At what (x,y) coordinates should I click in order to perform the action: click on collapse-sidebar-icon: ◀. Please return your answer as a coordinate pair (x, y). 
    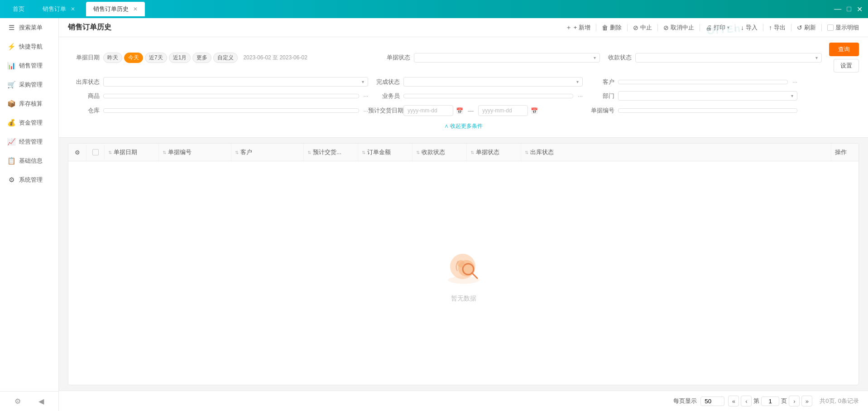
    Looking at the image, I should click on (41, 401).